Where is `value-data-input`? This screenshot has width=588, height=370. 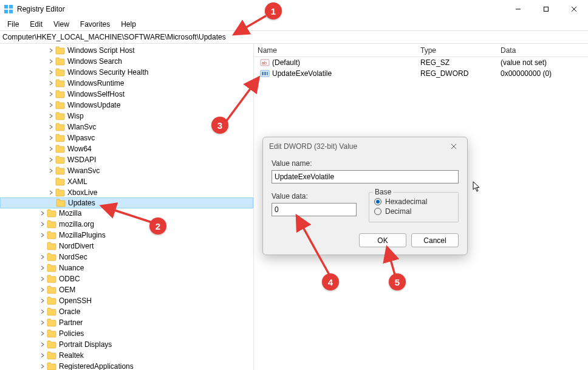 value-data-input is located at coordinates (314, 210).